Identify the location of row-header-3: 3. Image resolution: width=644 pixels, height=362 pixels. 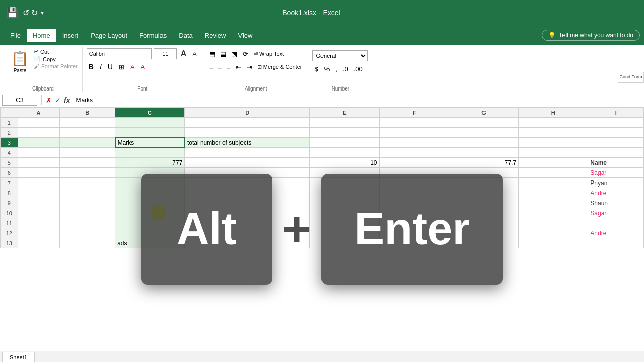
(9, 143).